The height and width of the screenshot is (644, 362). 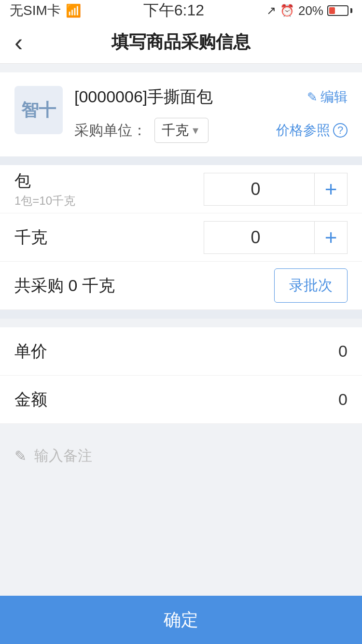 What do you see at coordinates (287, 11) in the screenshot?
I see `alarm-icon: ⏰` at bounding box center [287, 11].